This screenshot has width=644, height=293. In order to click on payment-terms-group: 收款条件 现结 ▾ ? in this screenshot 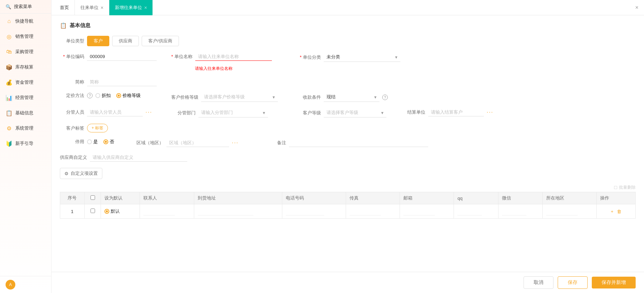, I will do `click(356, 97)`.